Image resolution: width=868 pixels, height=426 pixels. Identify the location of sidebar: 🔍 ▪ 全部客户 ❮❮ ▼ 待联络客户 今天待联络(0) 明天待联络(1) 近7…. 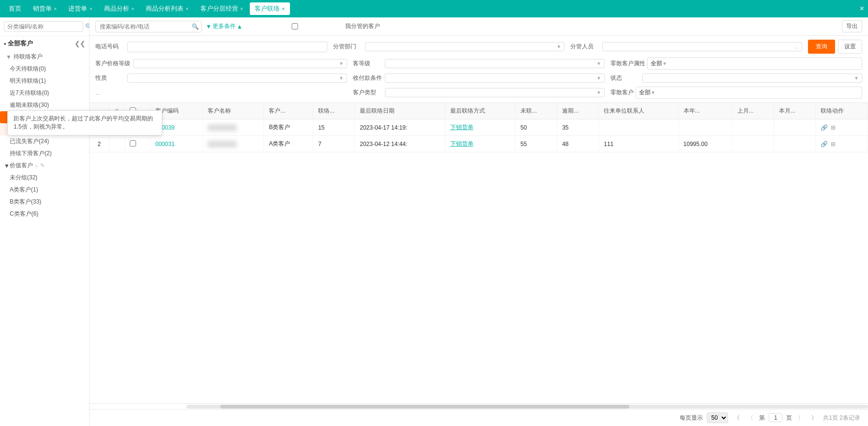
(45, 221).